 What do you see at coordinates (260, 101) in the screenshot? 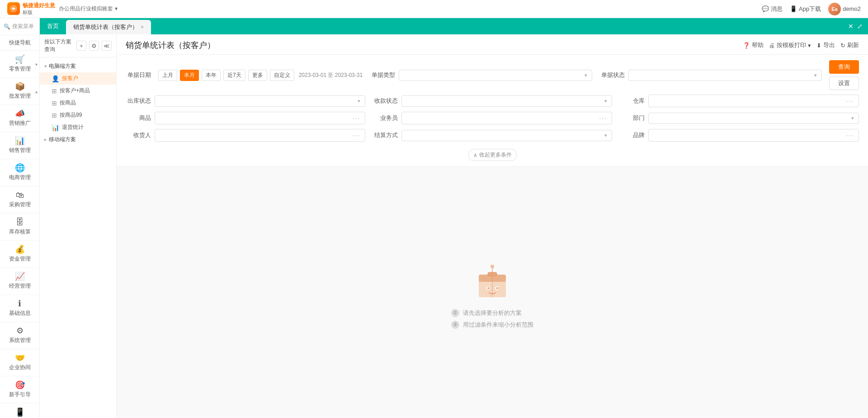
I see `delivery-status-select: ▾` at bounding box center [260, 101].